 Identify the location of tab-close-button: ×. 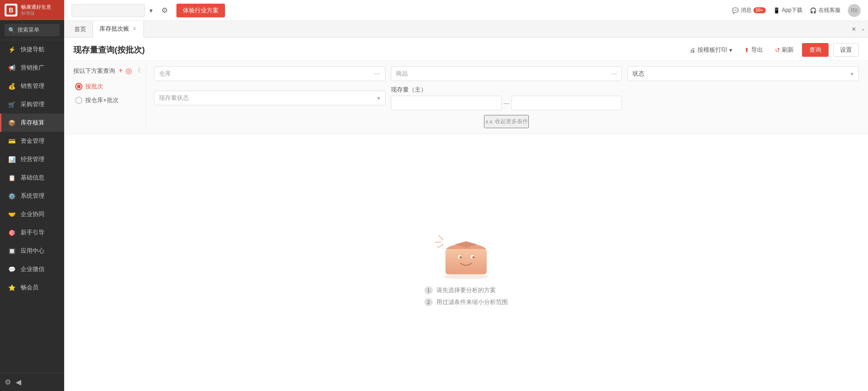
(135, 29).